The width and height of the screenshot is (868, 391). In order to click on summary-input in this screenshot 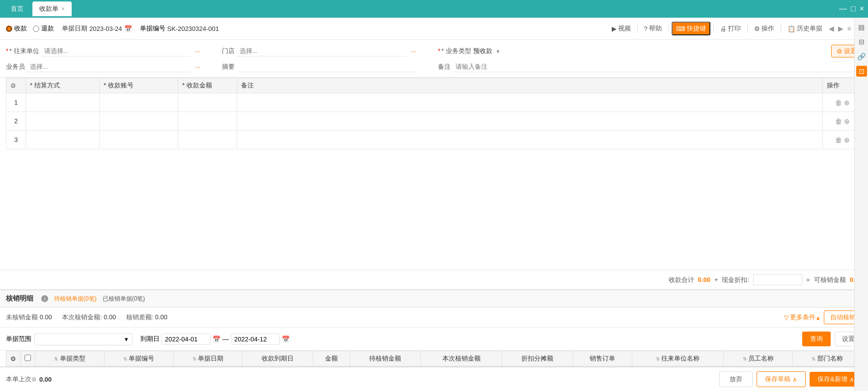, I will do `click(327, 67)`.